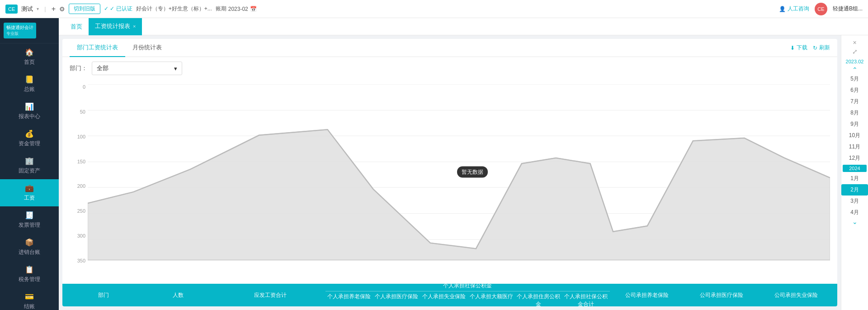 This screenshot has height=310, width=868. I want to click on y-axis: 350 300 250 200 150 100 50 0, so click(78, 175).